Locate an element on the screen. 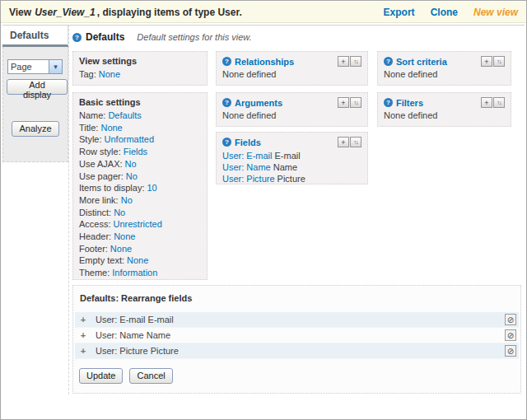  setting-row: Distinct:No is located at coordinates (140, 212).